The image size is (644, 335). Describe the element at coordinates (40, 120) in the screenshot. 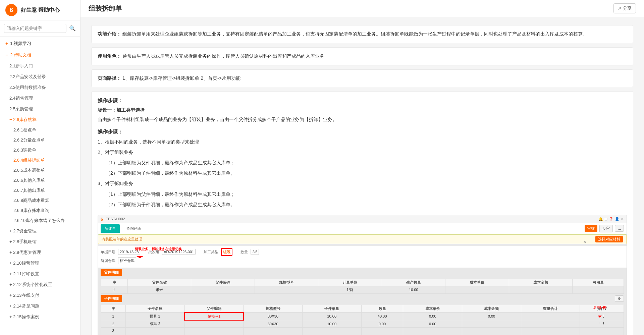

I see `sidebar-item-s26: − 2.6库存核算` at that location.